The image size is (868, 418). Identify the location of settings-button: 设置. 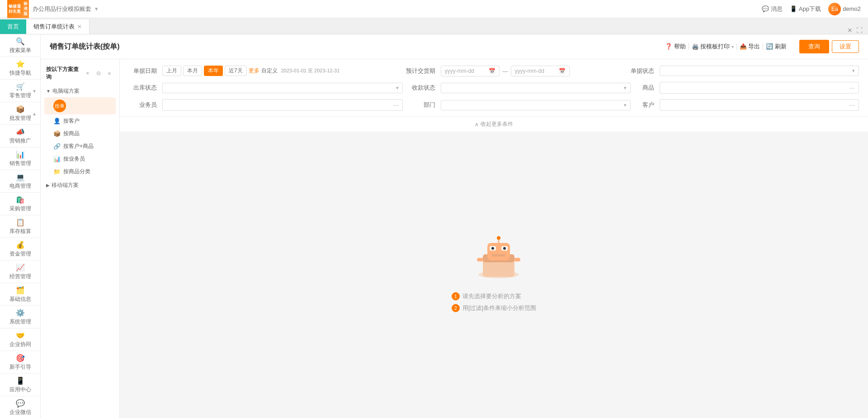
(845, 47).